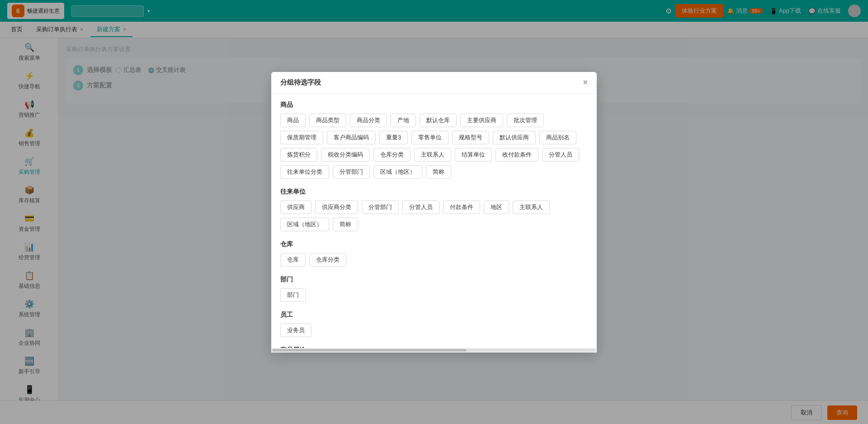 The height and width of the screenshot is (424, 868). I want to click on section-title-employee: 员工, so click(434, 315).